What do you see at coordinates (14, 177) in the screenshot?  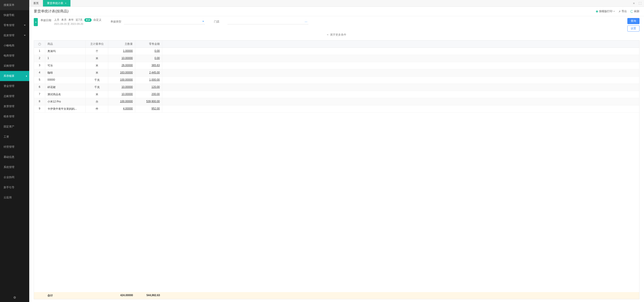 I see `sidebar-item-17: 企业协同` at bounding box center [14, 177].